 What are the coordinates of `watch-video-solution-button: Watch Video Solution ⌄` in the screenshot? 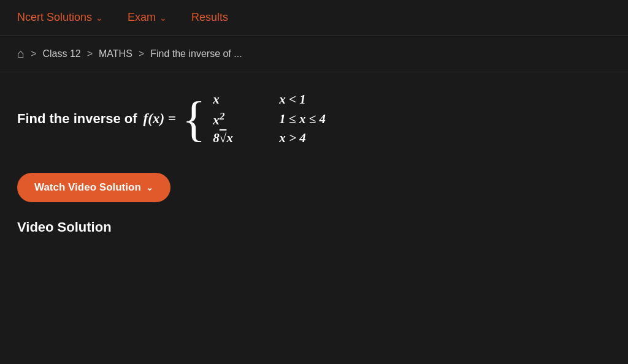 It's located at (94, 188).